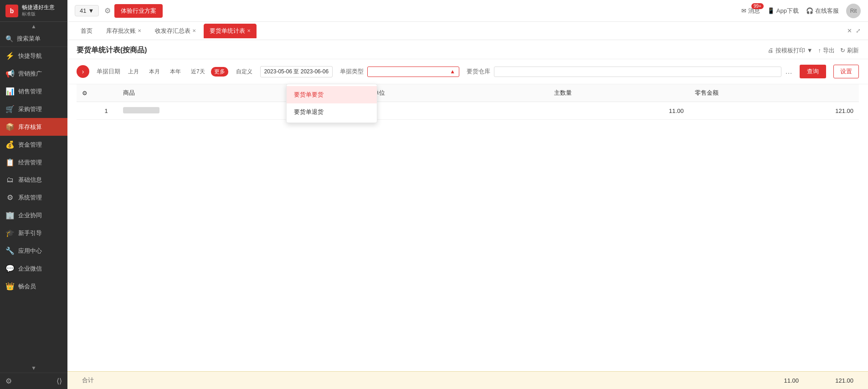 Image resolution: width=868 pixels, height=389 pixels. Describe the element at coordinates (40, 163) in the screenshot. I see `operations-label: 经营管理` at that location.